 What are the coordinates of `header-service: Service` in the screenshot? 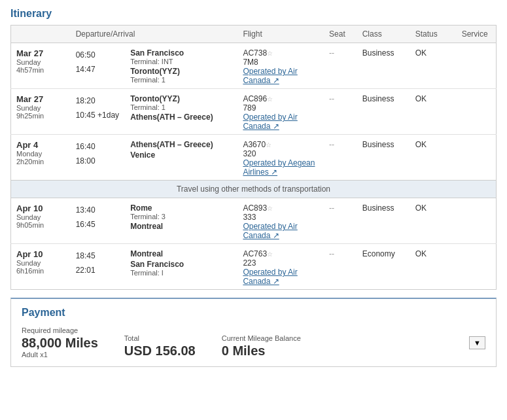 It's located at (476, 34).